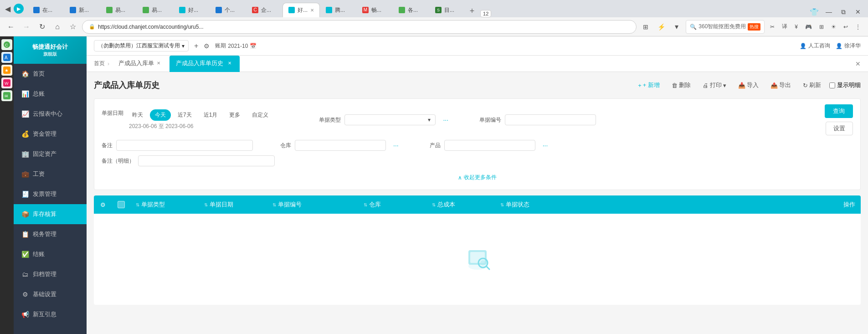  I want to click on date-tab-7days: 近7天, so click(185, 115).